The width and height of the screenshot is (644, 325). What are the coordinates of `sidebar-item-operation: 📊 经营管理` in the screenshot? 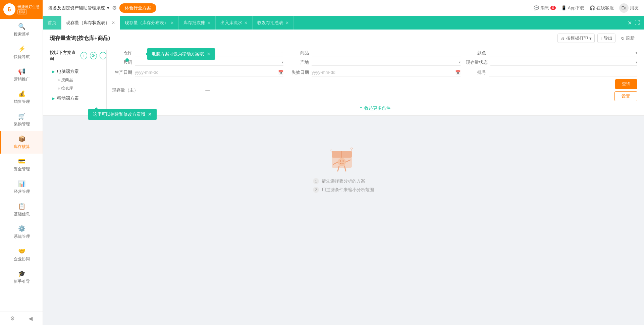 It's located at (21, 187).